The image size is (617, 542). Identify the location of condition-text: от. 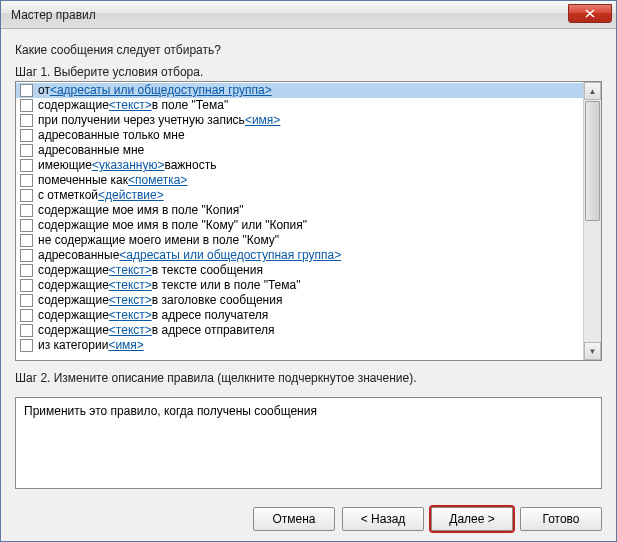
(44, 90).